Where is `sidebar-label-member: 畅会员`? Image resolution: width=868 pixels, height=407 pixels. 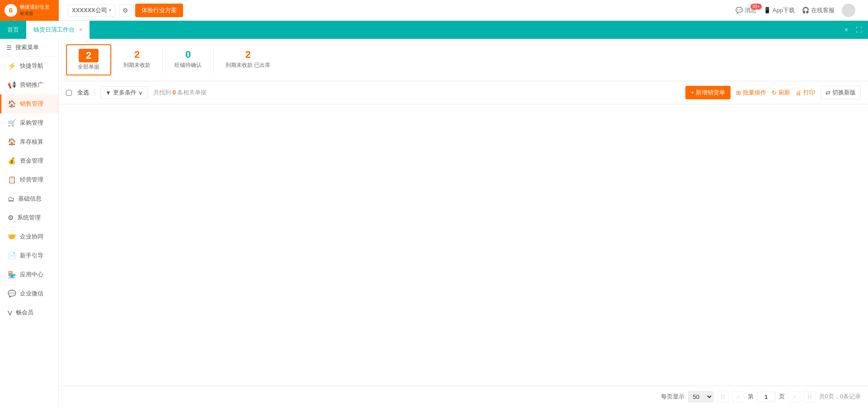 sidebar-label-member: 畅会员 is located at coordinates (24, 313).